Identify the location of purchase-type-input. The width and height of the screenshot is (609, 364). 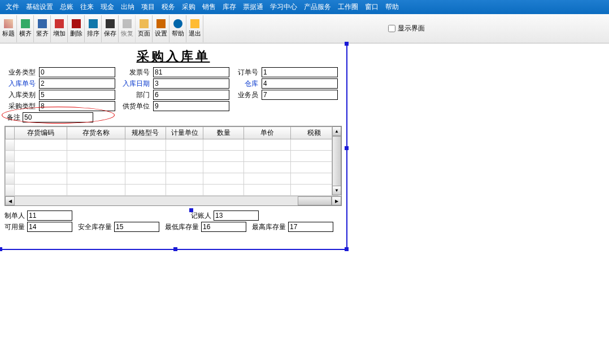
(77, 106).